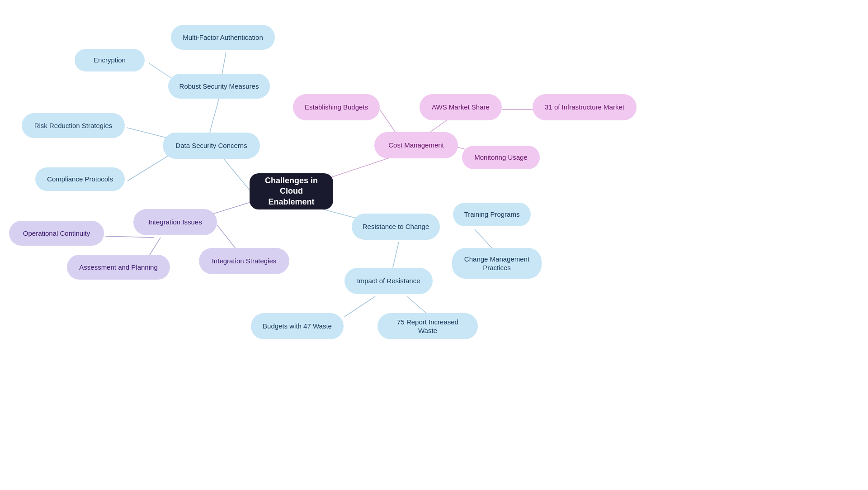 The width and height of the screenshot is (868, 490). Describe the element at coordinates (297, 326) in the screenshot. I see `budgets-waste-node: Budgets with 47 Waste` at that location.